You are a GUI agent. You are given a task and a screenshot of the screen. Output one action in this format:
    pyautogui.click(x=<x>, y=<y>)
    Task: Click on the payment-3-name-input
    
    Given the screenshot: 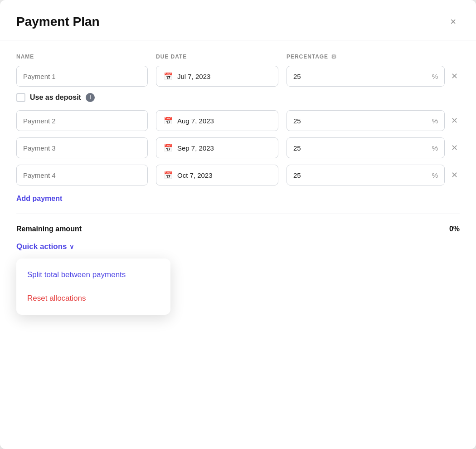 What is the action you would take?
    pyautogui.click(x=82, y=148)
    